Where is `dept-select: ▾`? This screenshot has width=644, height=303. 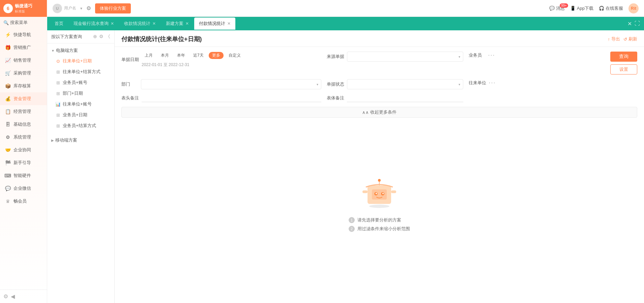
dept-select: ▾ is located at coordinates (231, 84).